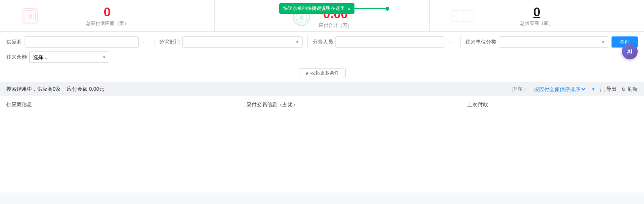 This screenshot has height=204, width=644. What do you see at coordinates (623, 90) in the screenshot?
I see `refresh-icon: ↻` at bounding box center [623, 90].